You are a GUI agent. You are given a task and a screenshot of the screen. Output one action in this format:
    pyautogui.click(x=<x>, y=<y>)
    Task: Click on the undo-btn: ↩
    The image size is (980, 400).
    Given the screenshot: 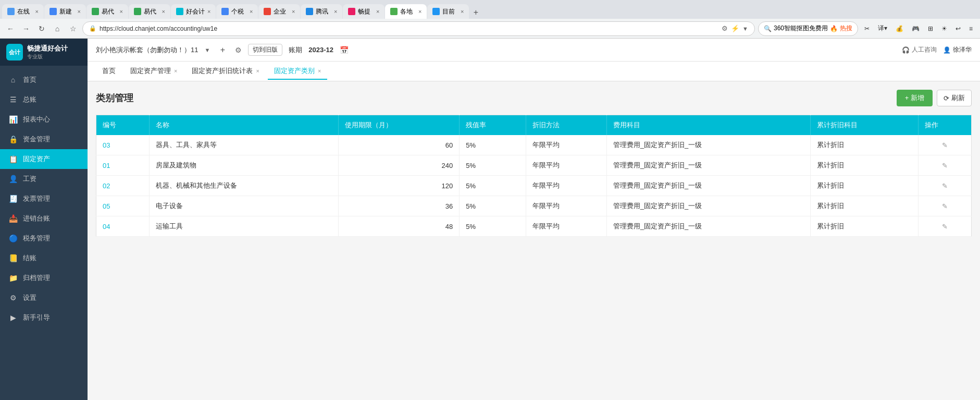 What is the action you would take?
    pyautogui.click(x=958, y=29)
    